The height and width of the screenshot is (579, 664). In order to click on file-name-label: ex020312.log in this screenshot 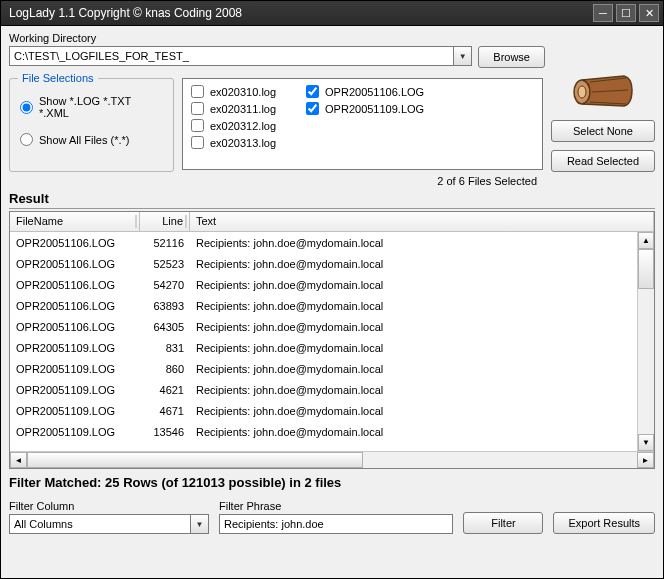, I will do `click(243, 126)`.